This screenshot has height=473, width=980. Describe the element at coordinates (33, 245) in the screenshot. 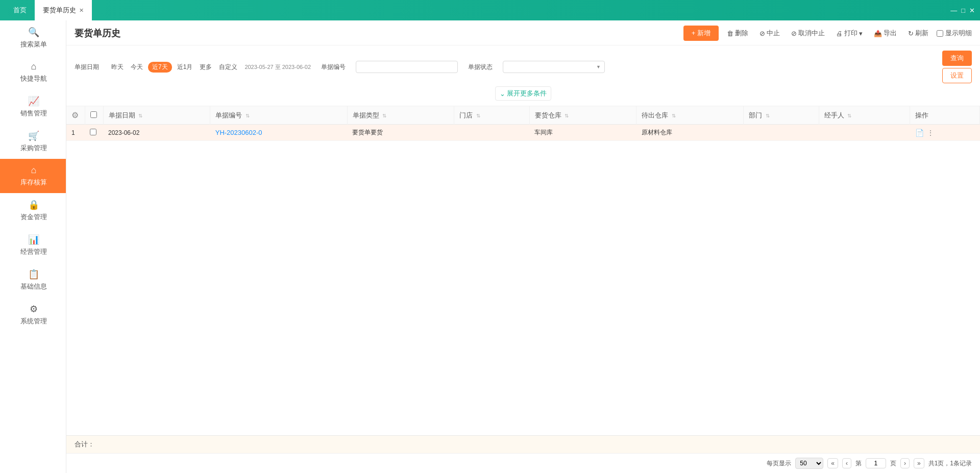

I see `sidebar-item-operations: 📊 经营管理` at that location.